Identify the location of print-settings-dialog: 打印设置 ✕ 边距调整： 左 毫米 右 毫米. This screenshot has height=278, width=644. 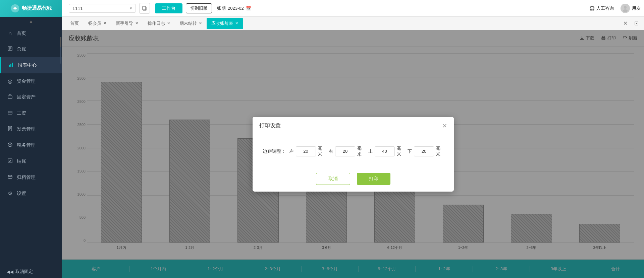
(353, 154).